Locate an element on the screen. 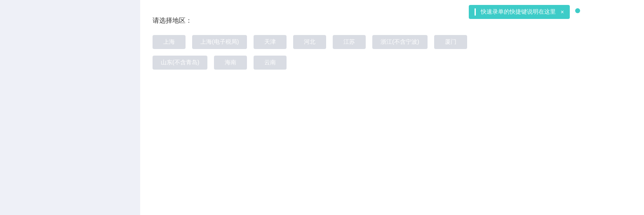  region-row-1: 上海 上海(电子税局) 天津 河北 江苏 浙江(不含宁波) 厦门 is located at coordinates (392, 42).